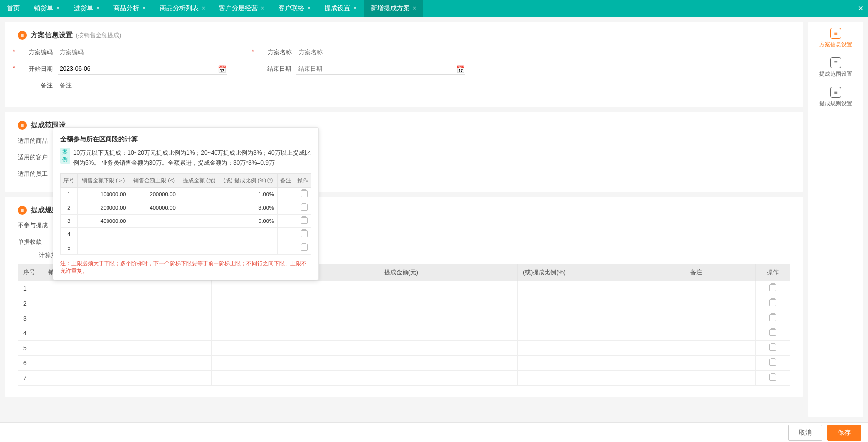 The width and height of the screenshot is (868, 442). Describe the element at coordinates (242, 8) in the screenshot. I see `tab: 客户分层经营×` at that location.